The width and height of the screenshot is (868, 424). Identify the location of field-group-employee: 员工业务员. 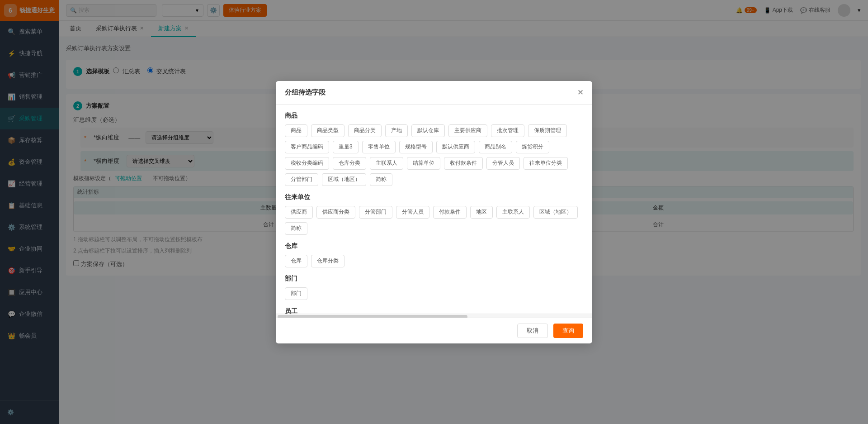
(434, 310).